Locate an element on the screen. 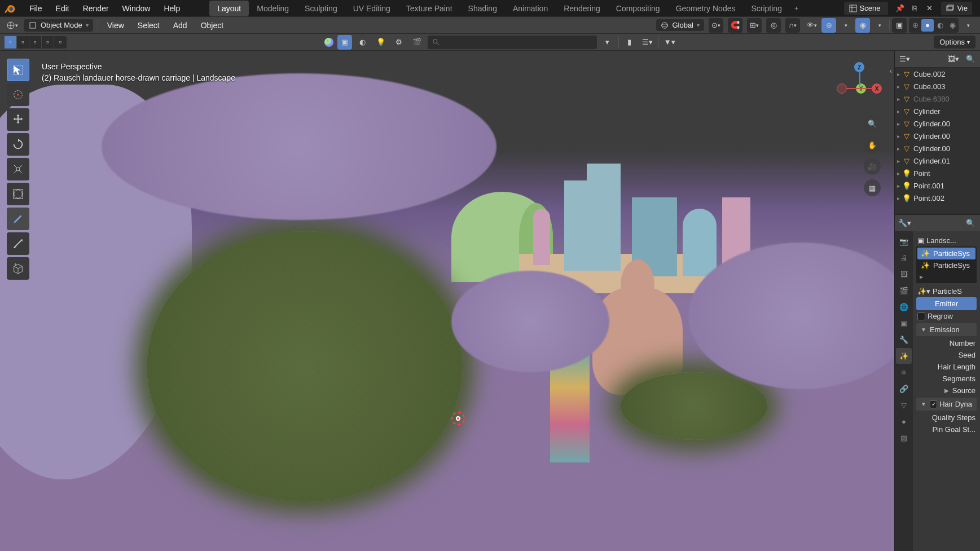  nav-gizmo: Z X Y is located at coordinates (859, 85).